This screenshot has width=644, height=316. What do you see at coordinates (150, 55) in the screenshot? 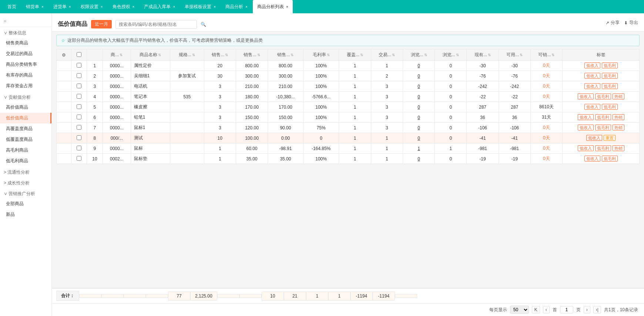
I see `col-name: 商品名称⇅` at bounding box center [150, 55].